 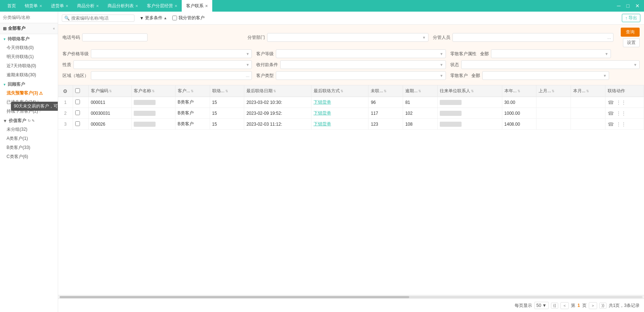 What do you see at coordinates (4, 39) in the screenshot?
I see `triangle-icon: ▼` at bounding box center [4, 39].